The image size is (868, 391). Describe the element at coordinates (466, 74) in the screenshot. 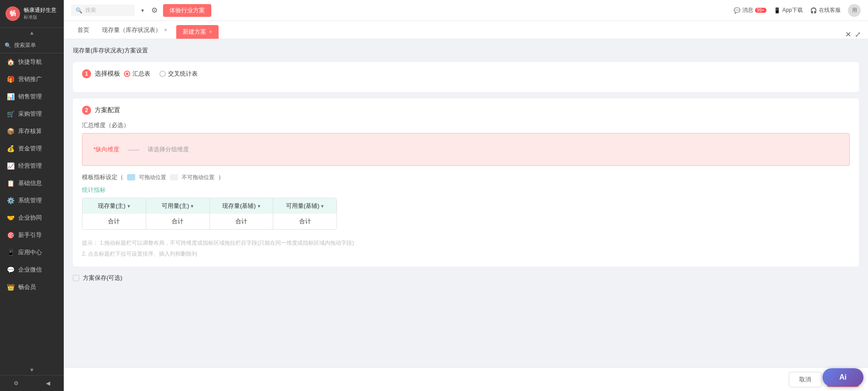

I see `step1-header: 1 选择模板 汇总表 交叉统计表` at that location.